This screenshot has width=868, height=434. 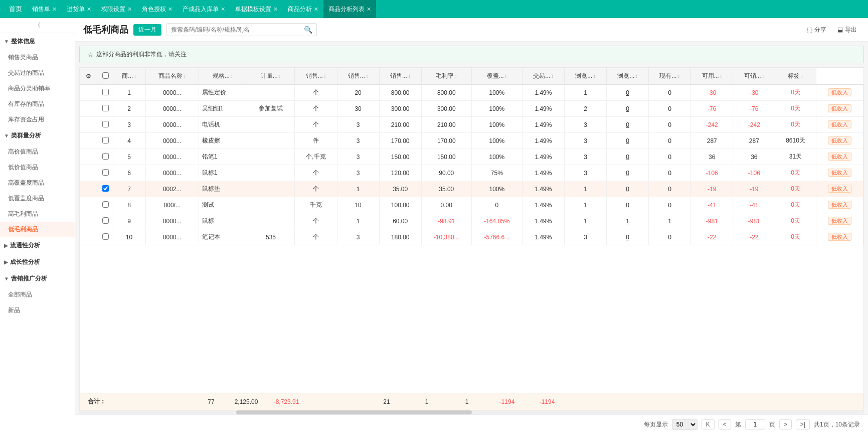 I want to click on sidebar-section-overview: ▼ 整体信息, so click(x=37, y=41).